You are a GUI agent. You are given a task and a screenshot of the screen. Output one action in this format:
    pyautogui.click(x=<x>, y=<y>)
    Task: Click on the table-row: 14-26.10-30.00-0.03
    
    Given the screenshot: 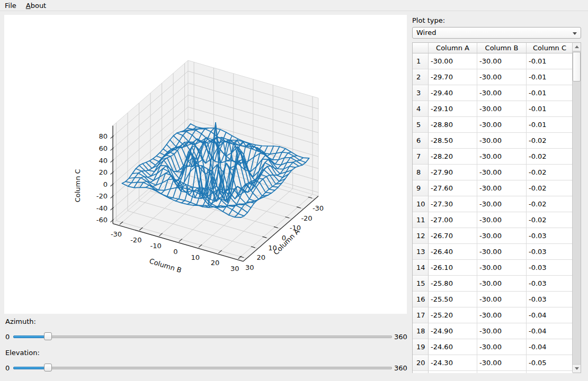 What is the action you would take?
    pyautogui.click(x=493, y=268)
    